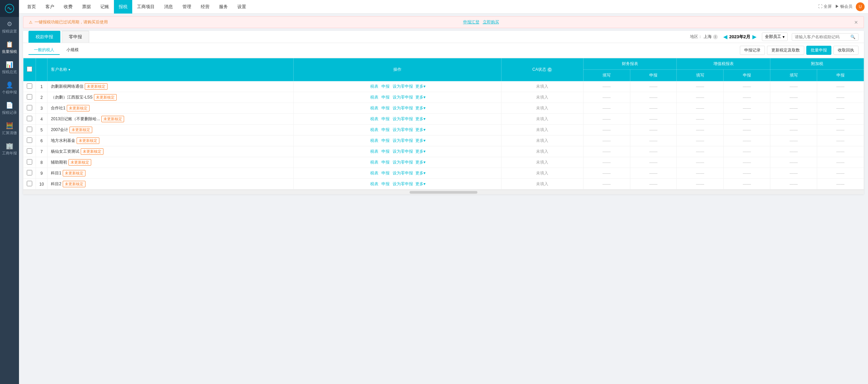 The image size is (868, 384). Describe the element at coordinates (754, 37) in the screenshot. I see `next-month-btn: ▶` at that location.